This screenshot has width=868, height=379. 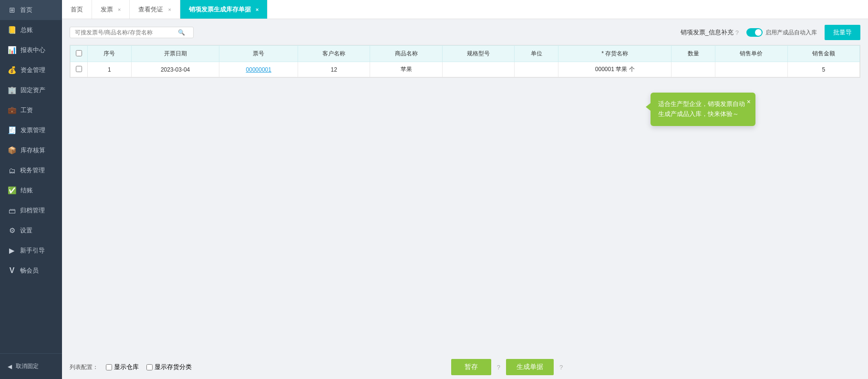 I want to click on unfix-label: 取消固定, so click(x=27, y=367).